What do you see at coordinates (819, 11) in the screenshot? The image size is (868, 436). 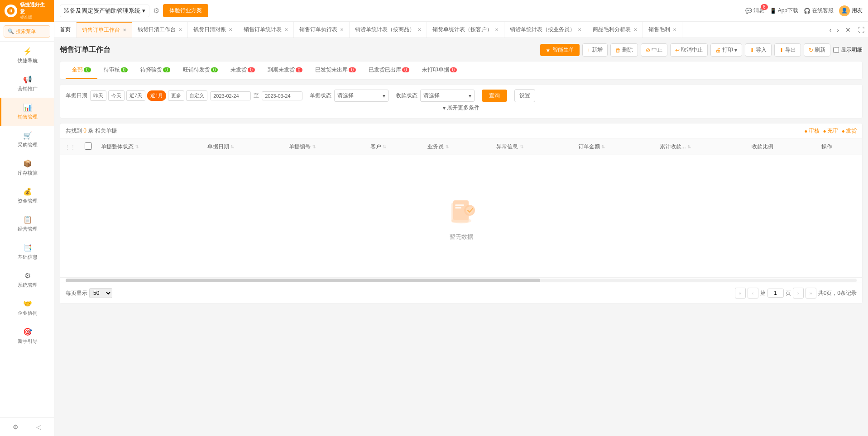 I see `online-service-button: 🎧 在线客服` at bounding box center [819, 11].